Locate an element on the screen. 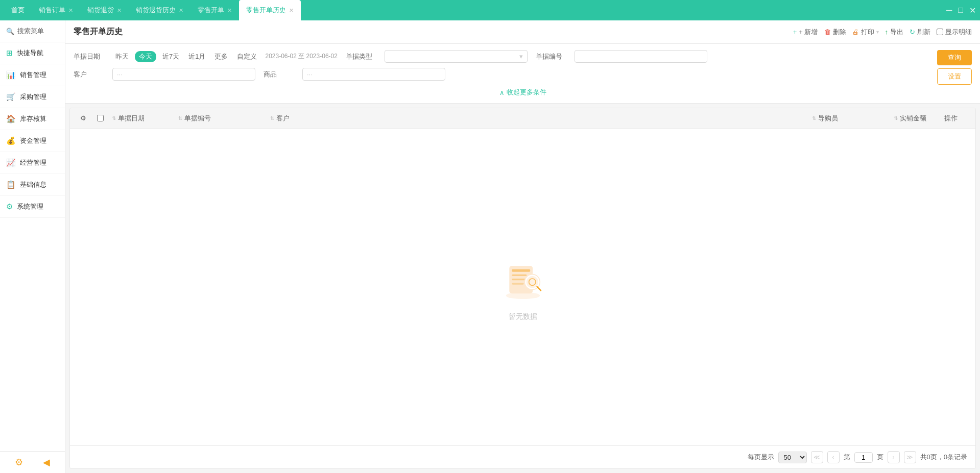  search-icon: 🔍 is located at coordinates (10, 32).